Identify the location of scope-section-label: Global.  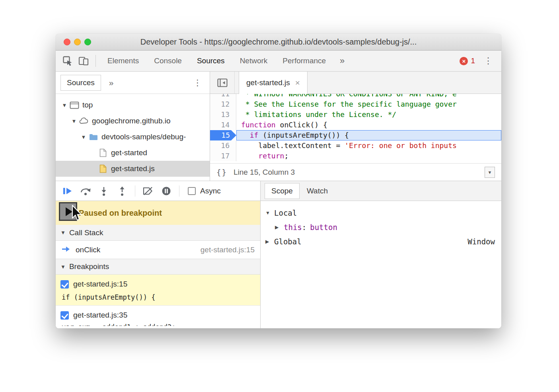
(288, 242).